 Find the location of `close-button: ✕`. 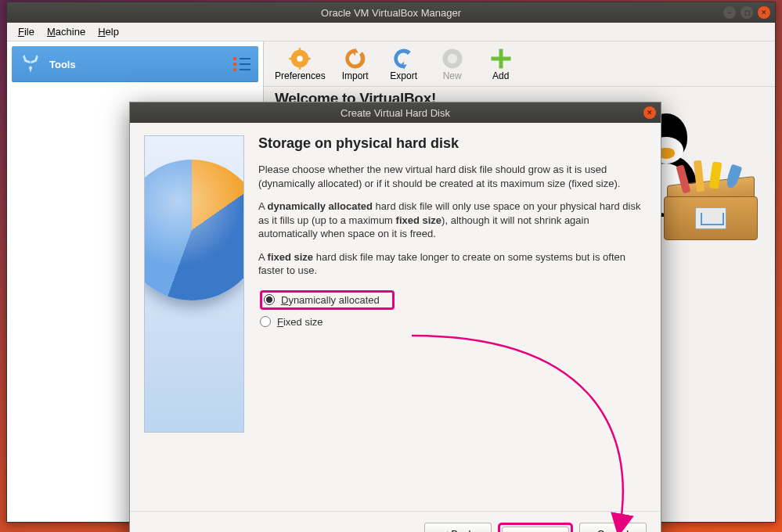

close-button: ✕ is located at coordinates (764, 13).